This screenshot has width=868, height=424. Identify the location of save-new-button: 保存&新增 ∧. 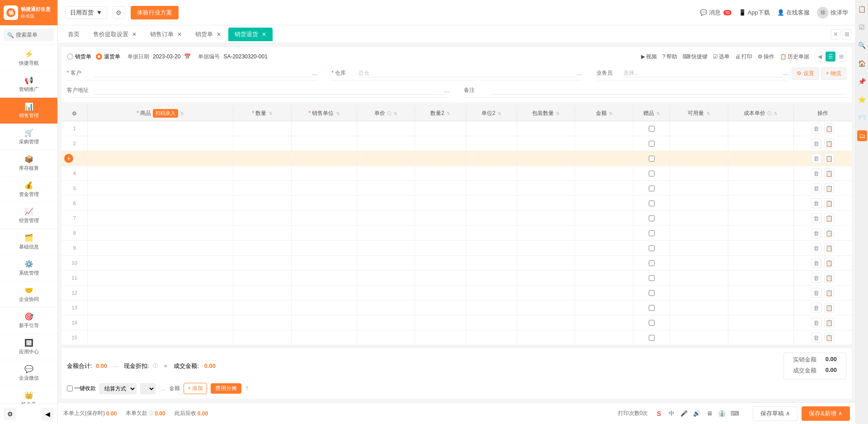
(826, 414).